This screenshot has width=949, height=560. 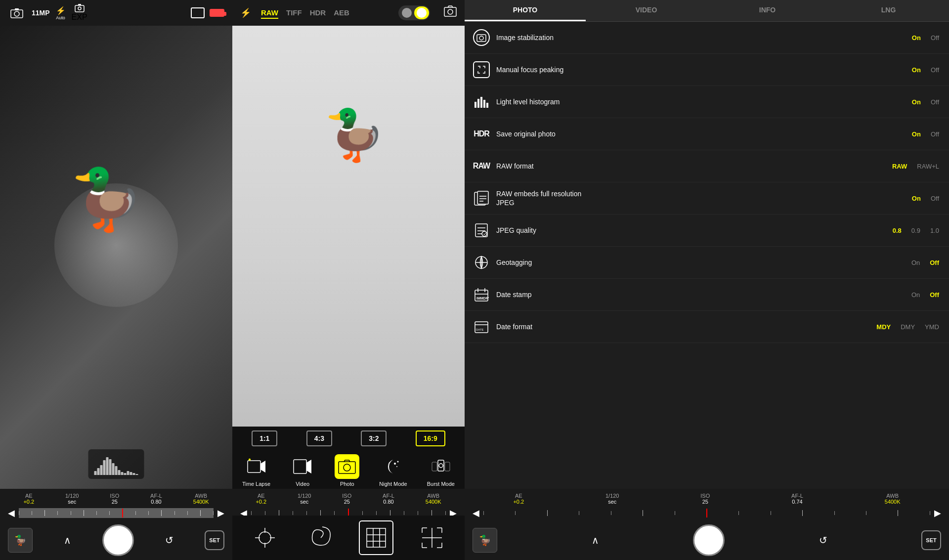 What do you see at coordinates (431, 438) in the screenshot?
I see `aspect-16-9: 16:9` at bounding box center [431, 438].